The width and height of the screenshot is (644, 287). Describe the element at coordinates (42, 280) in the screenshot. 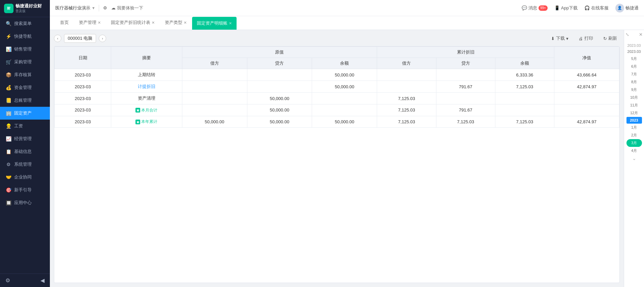

I see `collapse-icon: ◀` at that location.